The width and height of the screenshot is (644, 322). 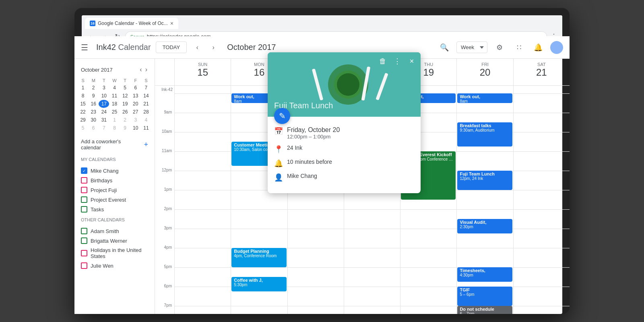 What do you see at coordinates (109, 241) in the screenshot?
I see `cal-label: Brigatta Werner` at bounding box center [109, 241].